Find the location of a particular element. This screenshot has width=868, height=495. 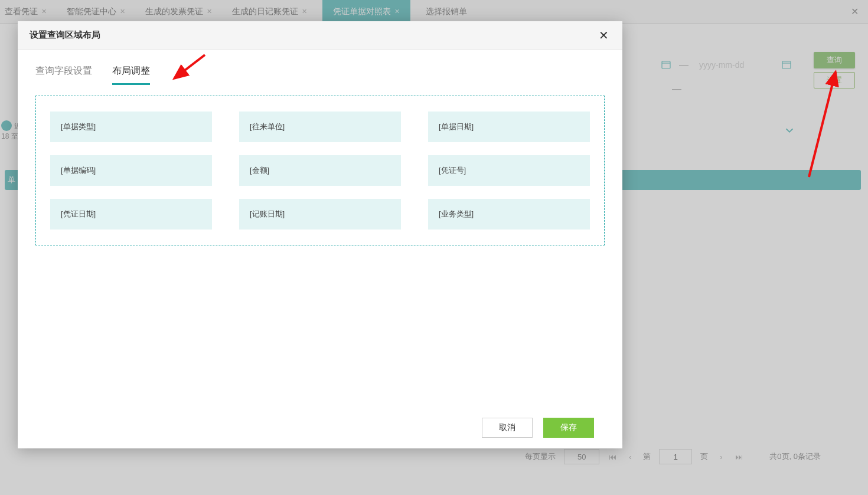

cancel-button: 取消 is located at coordinates (507, 428).